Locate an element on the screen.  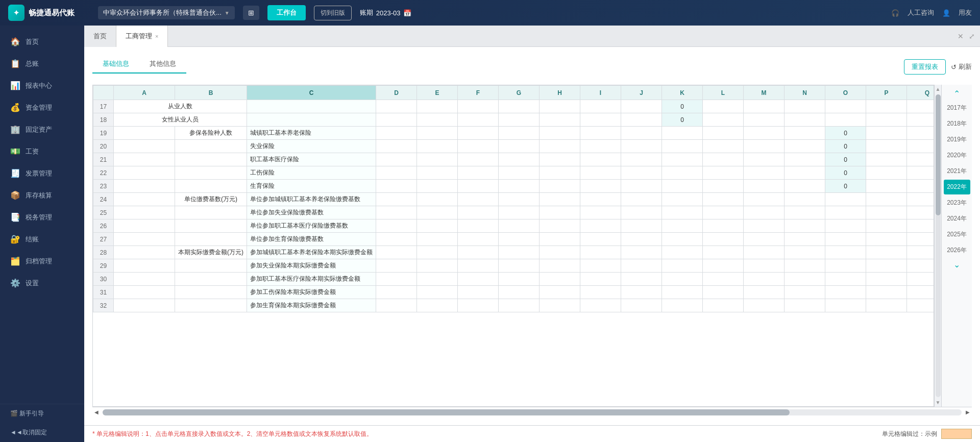
row-28-b: 本期实际缴费金额(万元) is located at coordinates (211, 253).